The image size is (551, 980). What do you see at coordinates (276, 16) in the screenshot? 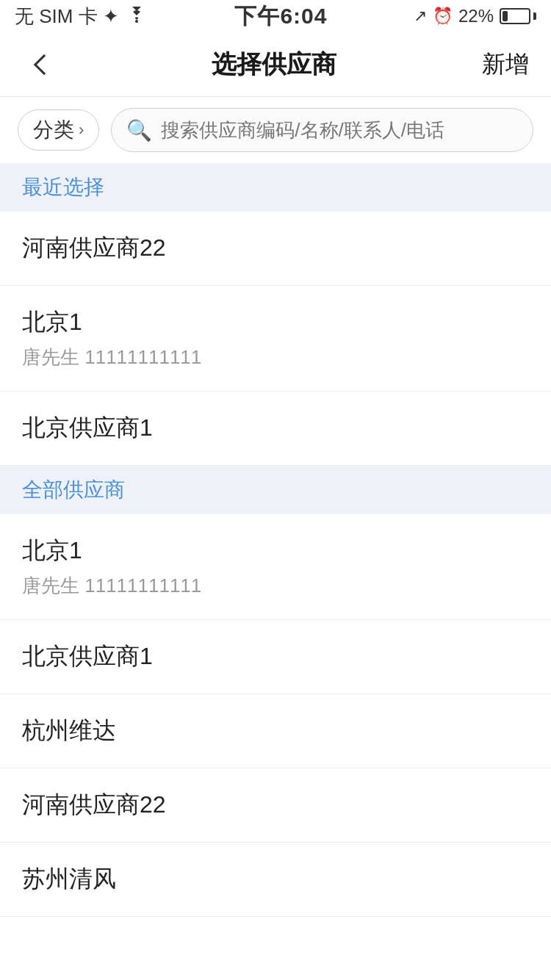
I see `status-bar: 无 SIM 卡 ✦ 下午6:04 ↗ ⏰ 22%` at bounding box center [276, 16].